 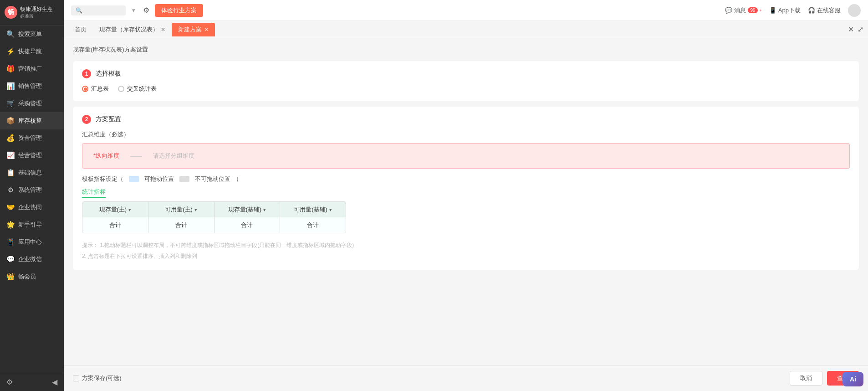 What do you see at coordinates (824, 10) in the screenshot?
I see `online-service-item: 🎧 在线客服` at bounding box center [824, 10].